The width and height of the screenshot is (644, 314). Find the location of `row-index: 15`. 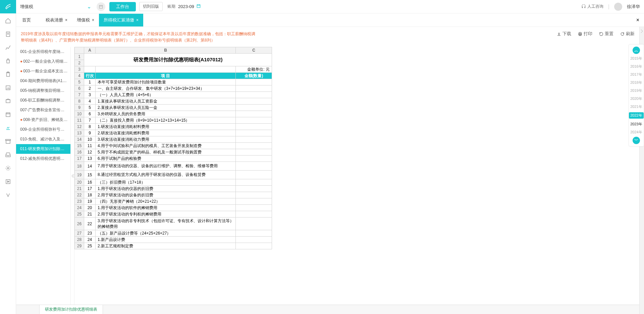

row-index: 15 is located at coordinates (90, 175).